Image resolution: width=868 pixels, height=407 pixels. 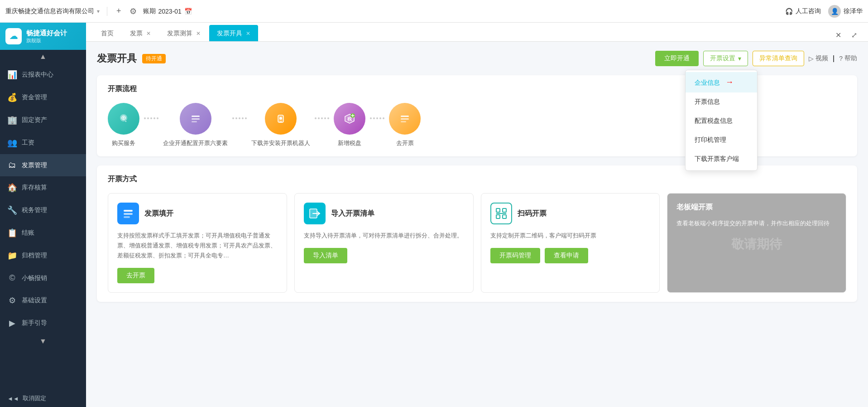 I want to click on method-title: 开票方式, so click(x=477, y=179).